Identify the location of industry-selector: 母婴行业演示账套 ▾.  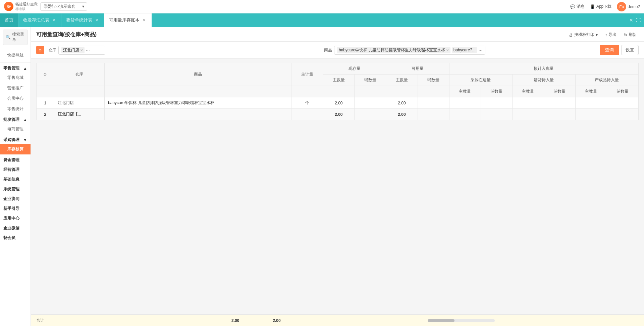
(64, 7).